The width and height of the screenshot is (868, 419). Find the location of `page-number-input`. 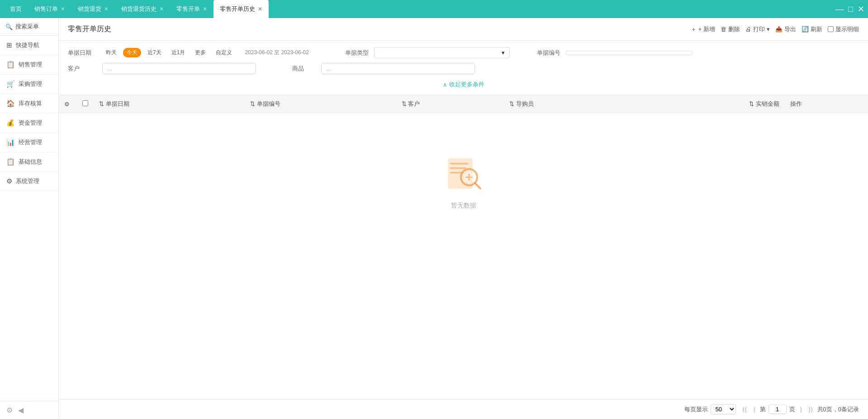

page-number-input is located at coordinates (778, 410).